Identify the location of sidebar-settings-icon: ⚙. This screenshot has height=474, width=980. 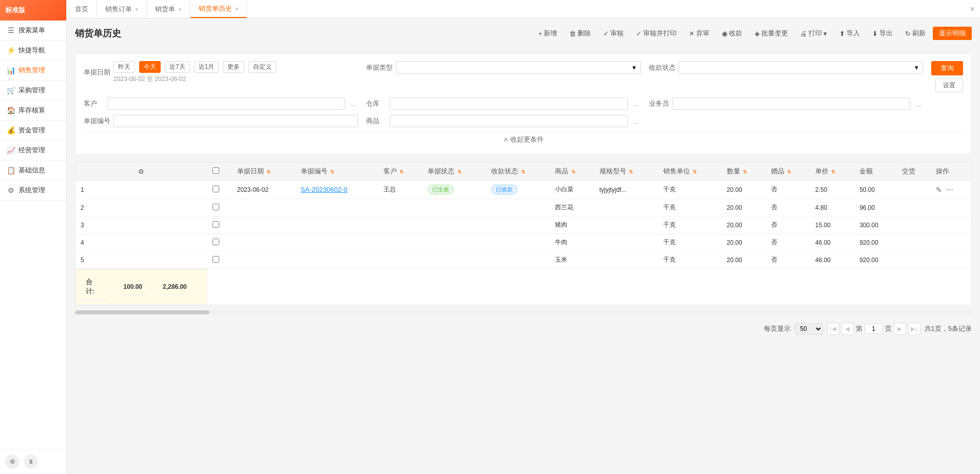
(12, 462).